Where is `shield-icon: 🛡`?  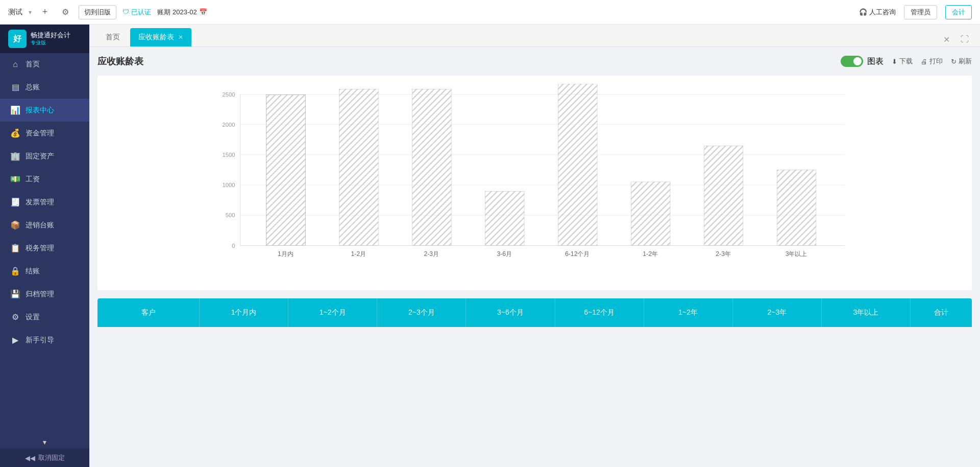 shield-icon: 🛡 is located at coordinates (126, 12).